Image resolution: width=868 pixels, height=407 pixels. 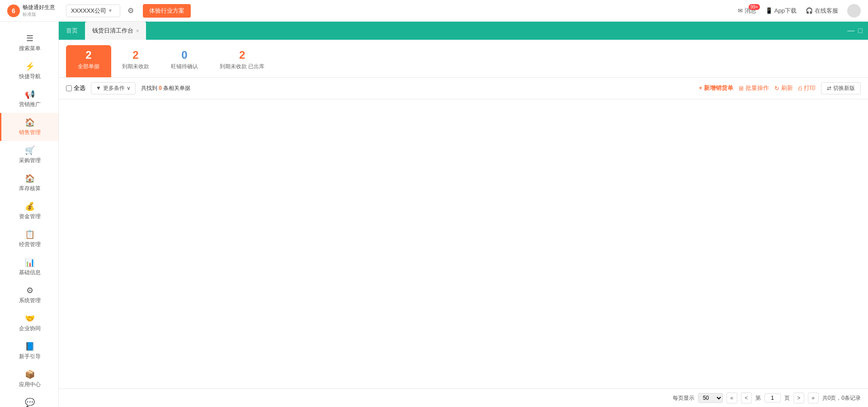 What do you see at coordinates (93, 11) in the screenshot?
I see `company-selector: XXXXXX公司 ▼` at bounding box center [93, 11].